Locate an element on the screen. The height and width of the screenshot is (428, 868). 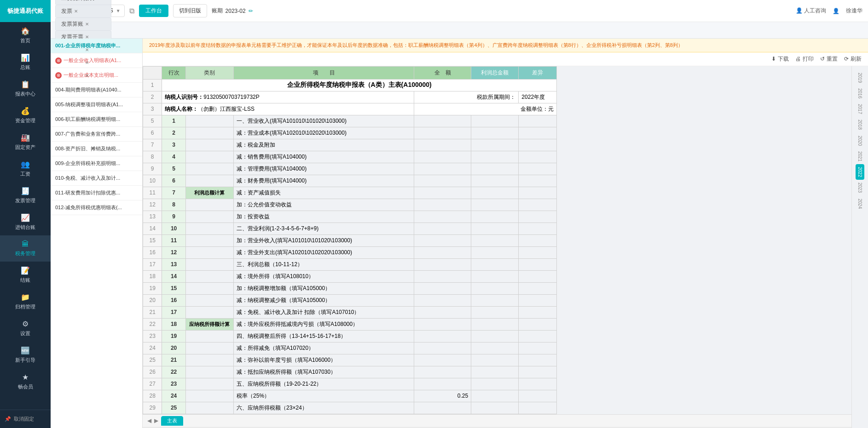
sheet-prev-btn: ◀ is located at coordinates (149, 421).